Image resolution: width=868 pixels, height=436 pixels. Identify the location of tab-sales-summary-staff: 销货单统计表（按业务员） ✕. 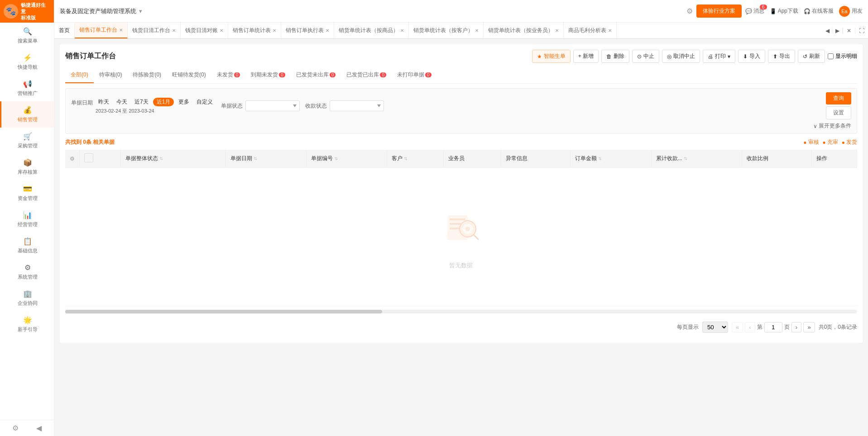
(523, 31).